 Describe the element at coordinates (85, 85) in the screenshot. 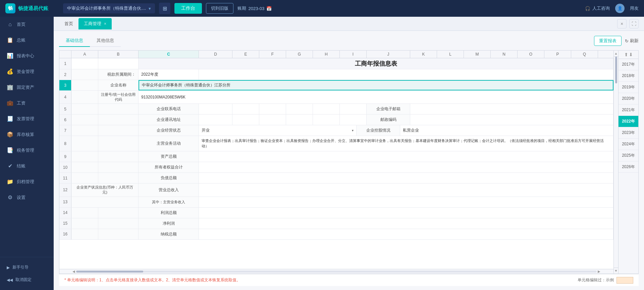

I see `cell-3a` at that location.